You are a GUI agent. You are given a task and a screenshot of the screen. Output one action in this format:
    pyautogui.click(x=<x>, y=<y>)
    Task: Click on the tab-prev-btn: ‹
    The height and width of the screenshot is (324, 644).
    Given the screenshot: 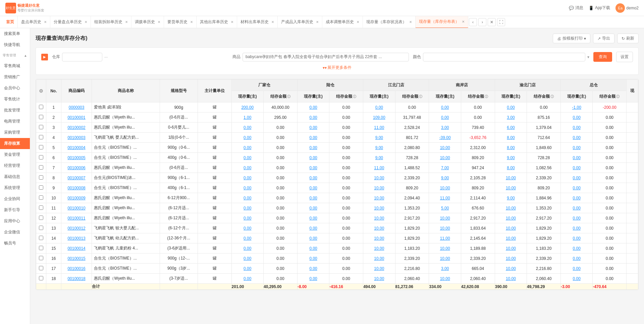 What is the action you would take?
    pyautogui.click(x=473, y=22)
    